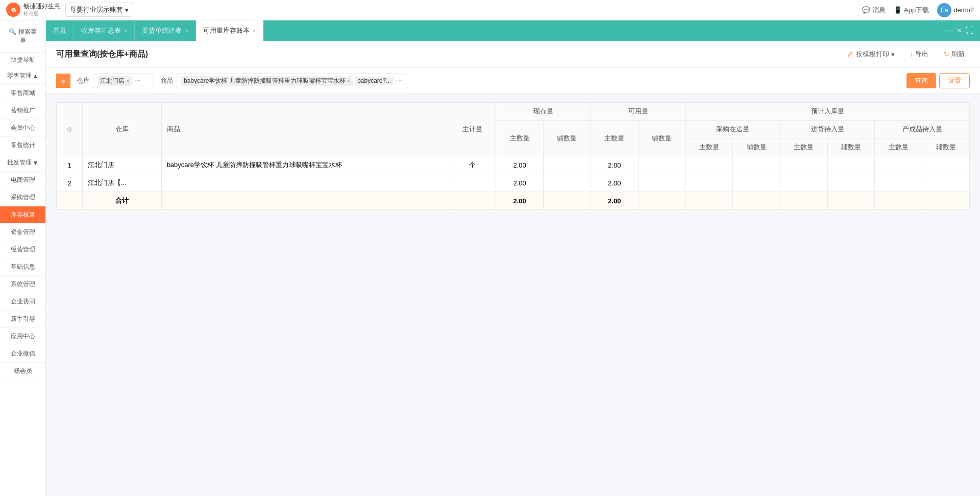 The width and height of the screenshot is (980, 496). What do you see at coordinates (828, 111) in the screenshot?
I see `col-forecast-group-header: 预计入库量` at bounding box center [828, 111].